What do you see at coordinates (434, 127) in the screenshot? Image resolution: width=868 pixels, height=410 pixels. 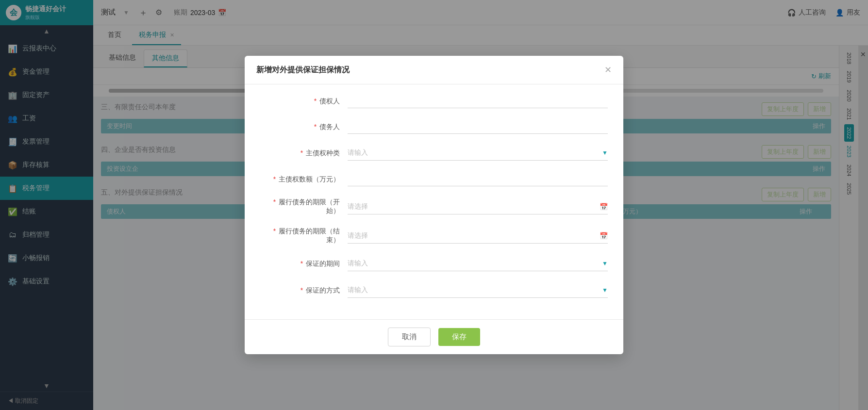 I see `form-row-debtor: * 债务人` at bounding box center [434, 127].